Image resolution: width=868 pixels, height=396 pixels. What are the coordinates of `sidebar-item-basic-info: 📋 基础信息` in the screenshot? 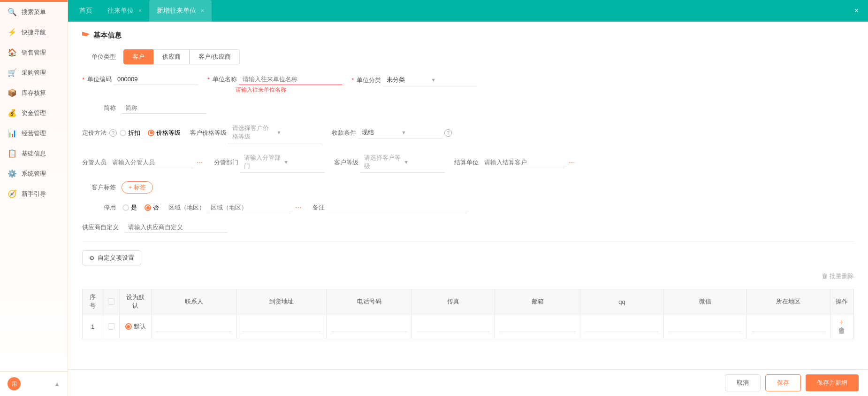 It's located at (34, 153).